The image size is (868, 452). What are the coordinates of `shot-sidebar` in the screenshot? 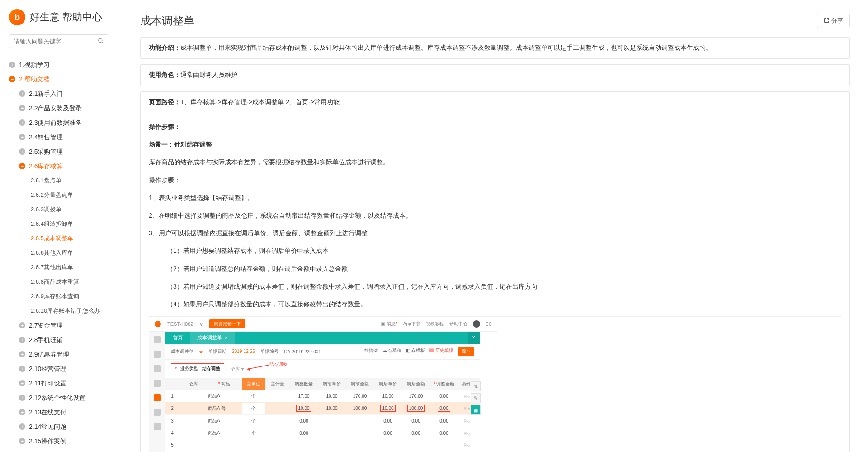 It's located at (157, 392).